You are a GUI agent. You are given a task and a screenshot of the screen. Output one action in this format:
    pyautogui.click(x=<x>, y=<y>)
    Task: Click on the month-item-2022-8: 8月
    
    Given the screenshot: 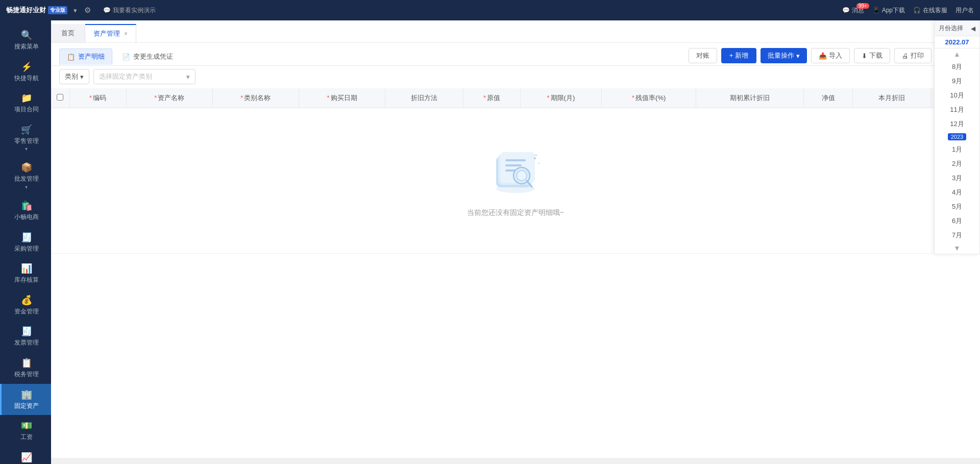 What is the action you would take?
    pyautogui.click(x=957, y=67)
    